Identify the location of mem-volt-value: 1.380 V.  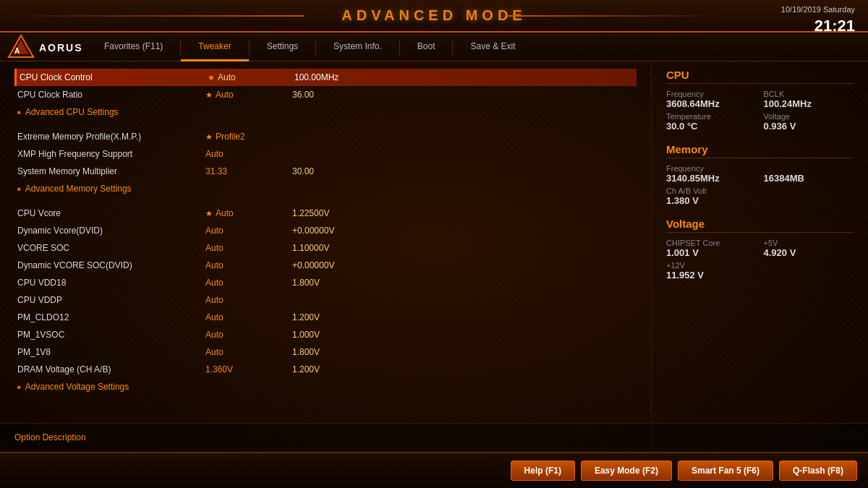
(712, 201).